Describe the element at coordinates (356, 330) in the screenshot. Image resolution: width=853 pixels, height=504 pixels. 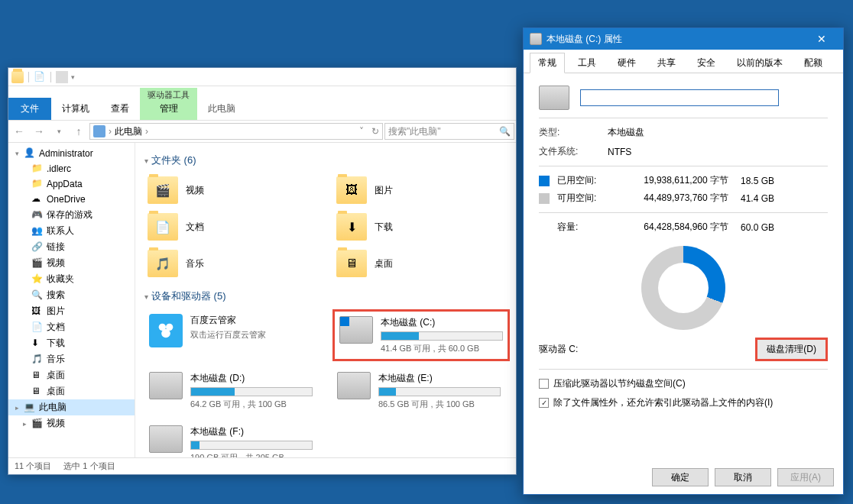
I see `hard-disk-icon` at that location.